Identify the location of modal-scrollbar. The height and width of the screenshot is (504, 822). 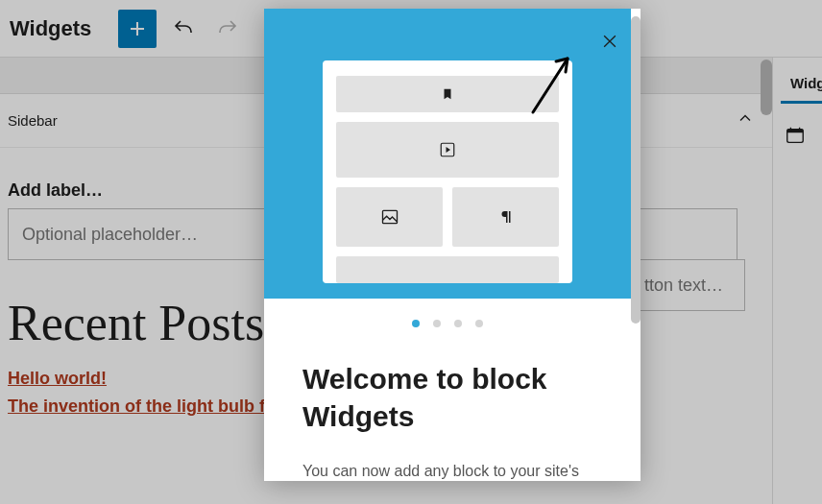
(636, 245).